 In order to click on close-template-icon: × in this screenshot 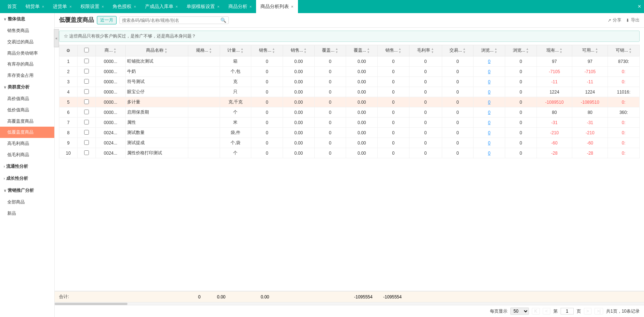, I will do `click(218, 7)`.